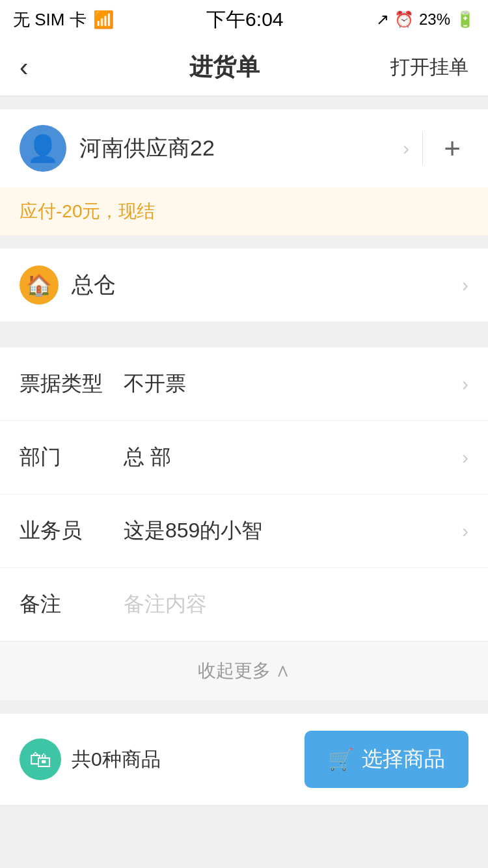 The image size is (488, 868). I want to click on supplier-row: 👤 河南供应商22 › +, so click(244, 148).